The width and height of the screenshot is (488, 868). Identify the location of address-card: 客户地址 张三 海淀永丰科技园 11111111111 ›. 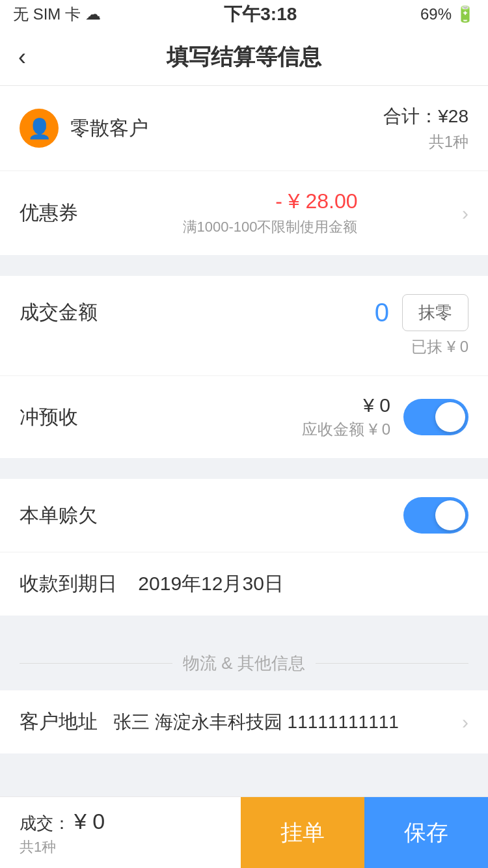
(244, 722).